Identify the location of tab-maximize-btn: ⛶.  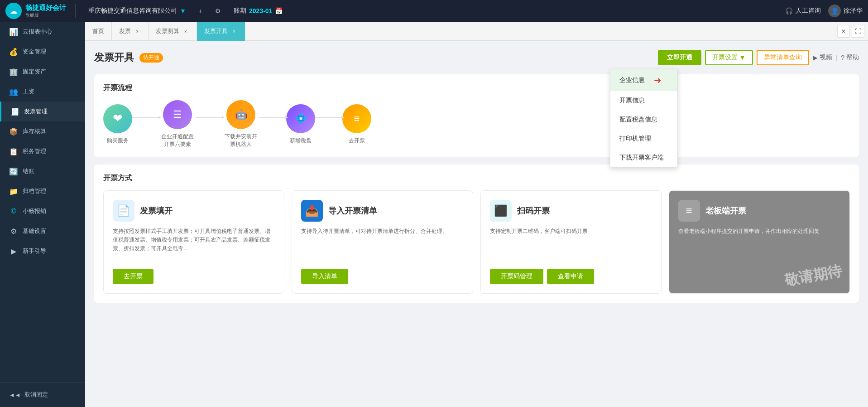
(858, 31).